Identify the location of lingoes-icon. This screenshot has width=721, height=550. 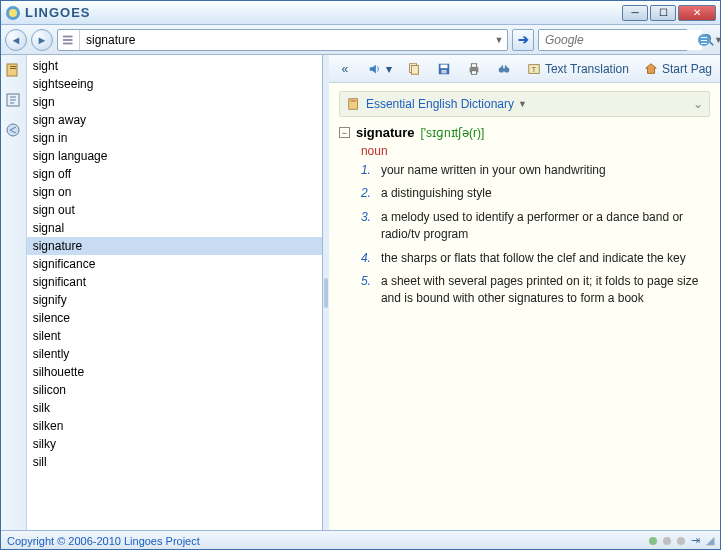
(13, 13).